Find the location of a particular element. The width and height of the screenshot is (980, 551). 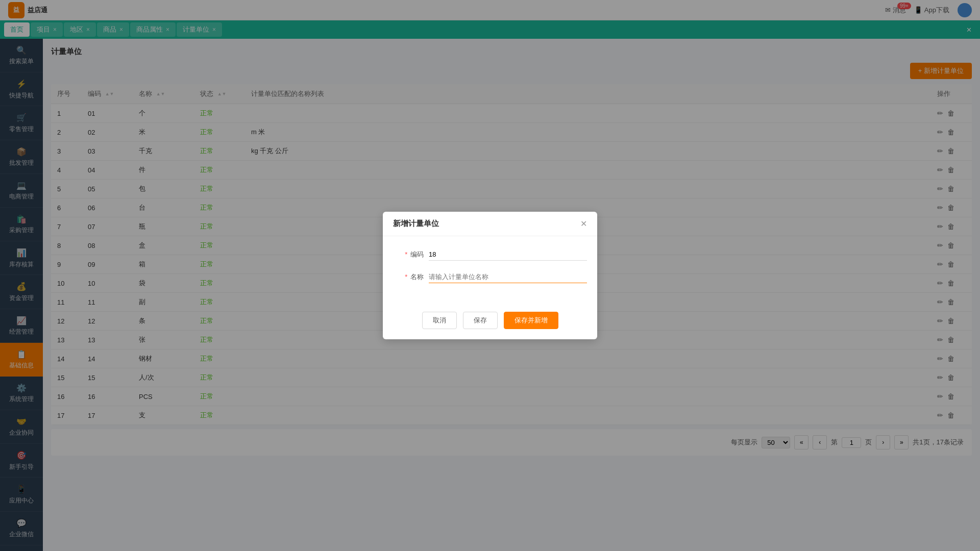

required-star-code: * is located at coordinates (406, 254).